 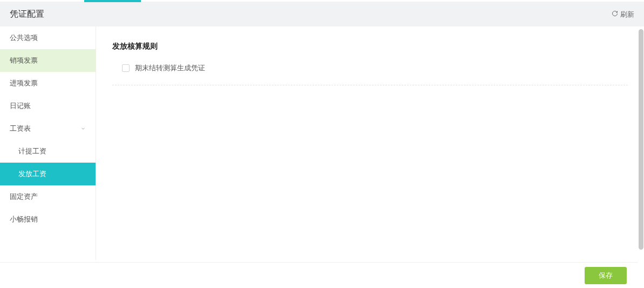 I want to click on chevron-down-icon, so click(x=83, y=129).